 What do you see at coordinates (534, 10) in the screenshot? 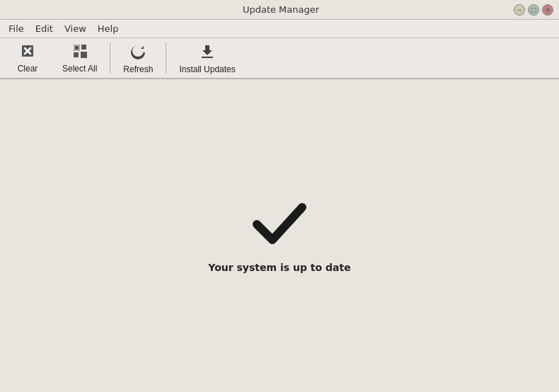
I see `window-controls: − □ ×` at bounding box center [534, 10].